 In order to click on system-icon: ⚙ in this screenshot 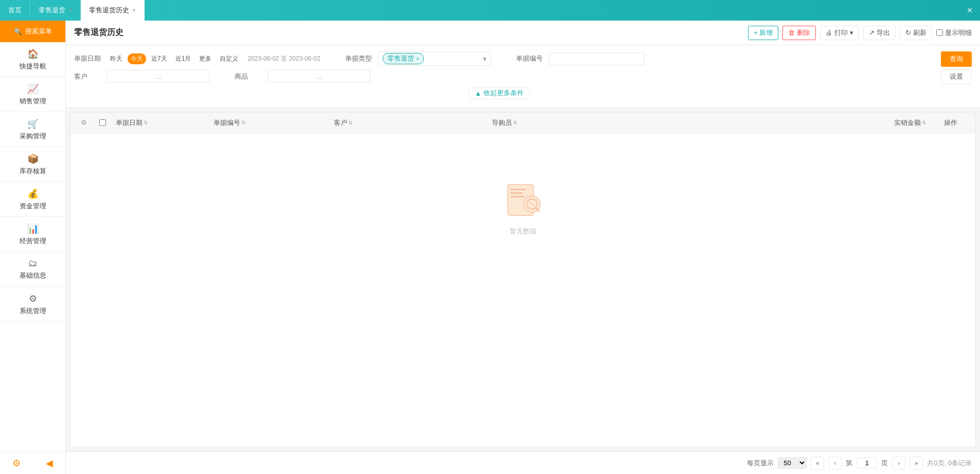, I will do `click(33, 299)`.